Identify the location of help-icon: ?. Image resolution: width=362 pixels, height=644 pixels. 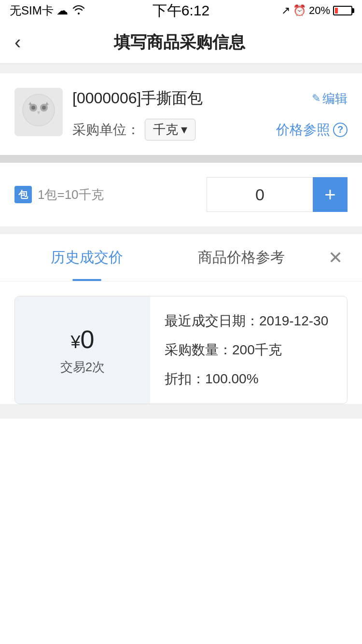
(340, 130).